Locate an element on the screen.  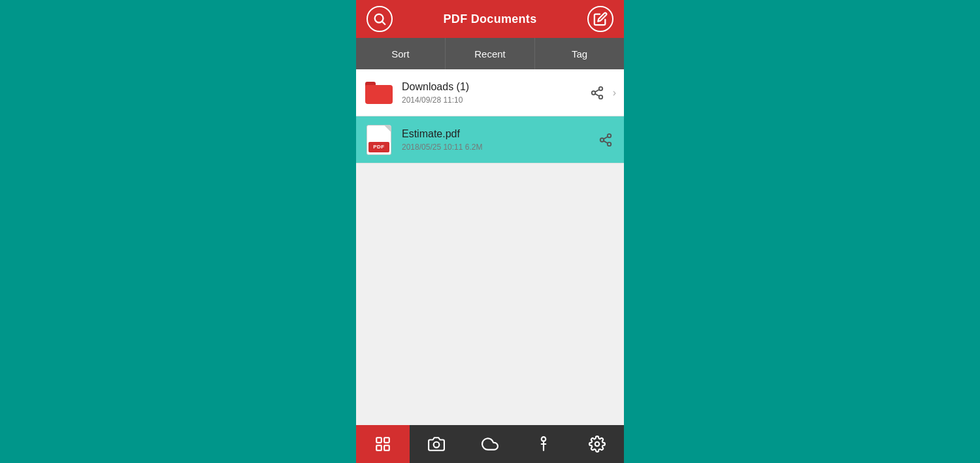
item-info: Estimate.pdf 2018/05/25 10:11 6.2M is located at coordinates (498, 140).